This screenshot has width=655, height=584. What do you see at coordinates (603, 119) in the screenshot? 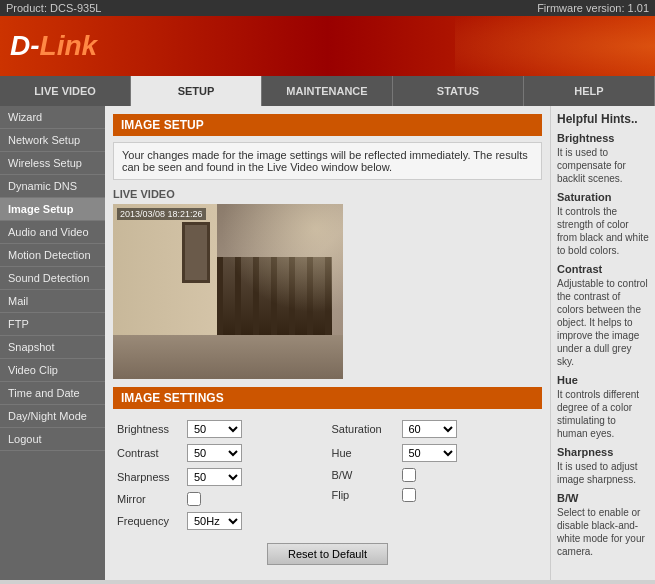
I see `hints-title: Helpful Hints..` at bounding box center [603, 119].